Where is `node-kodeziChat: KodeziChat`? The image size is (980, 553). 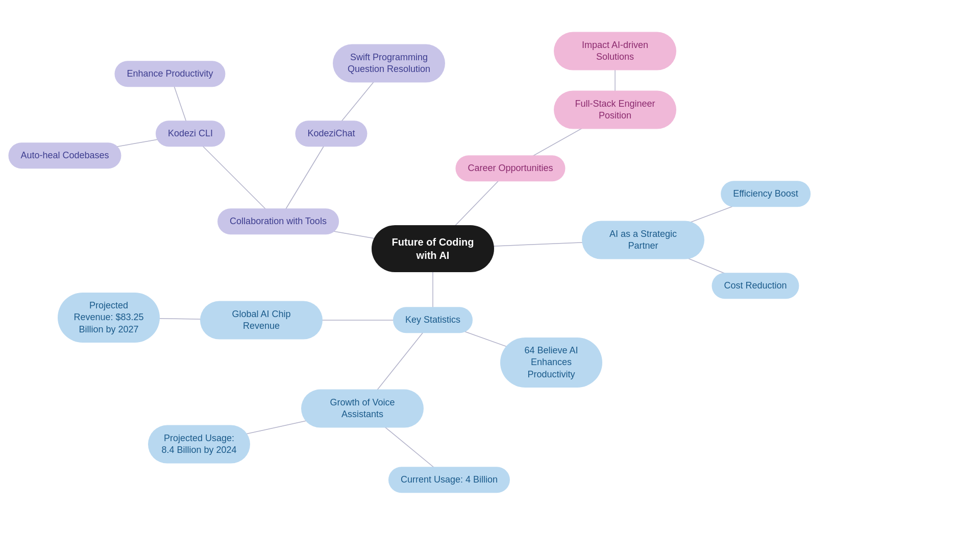 node-kodeziChat: KodeziChat is located at coordinates (331, 134).